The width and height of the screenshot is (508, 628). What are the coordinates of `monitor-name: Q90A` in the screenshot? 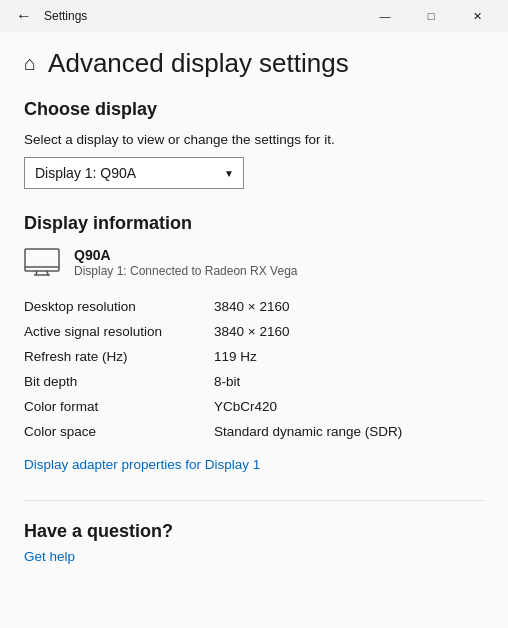 It's located at (186, 255).